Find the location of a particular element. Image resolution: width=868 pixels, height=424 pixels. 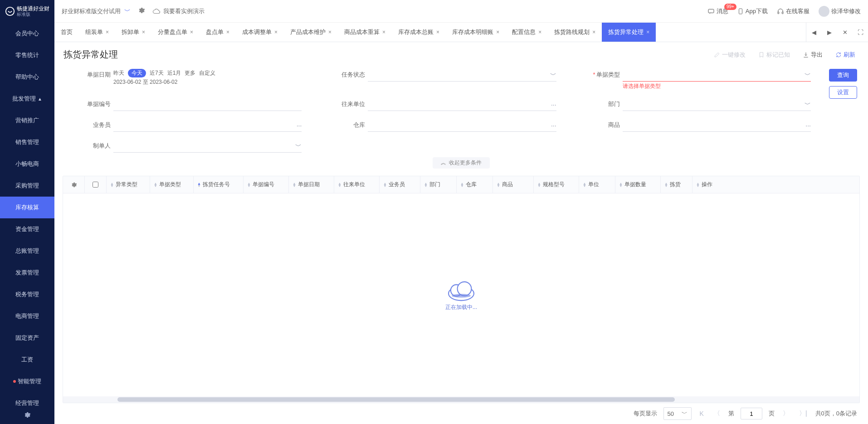

sidebar-item: 小畅电商 is located at coordinates (27, 164).